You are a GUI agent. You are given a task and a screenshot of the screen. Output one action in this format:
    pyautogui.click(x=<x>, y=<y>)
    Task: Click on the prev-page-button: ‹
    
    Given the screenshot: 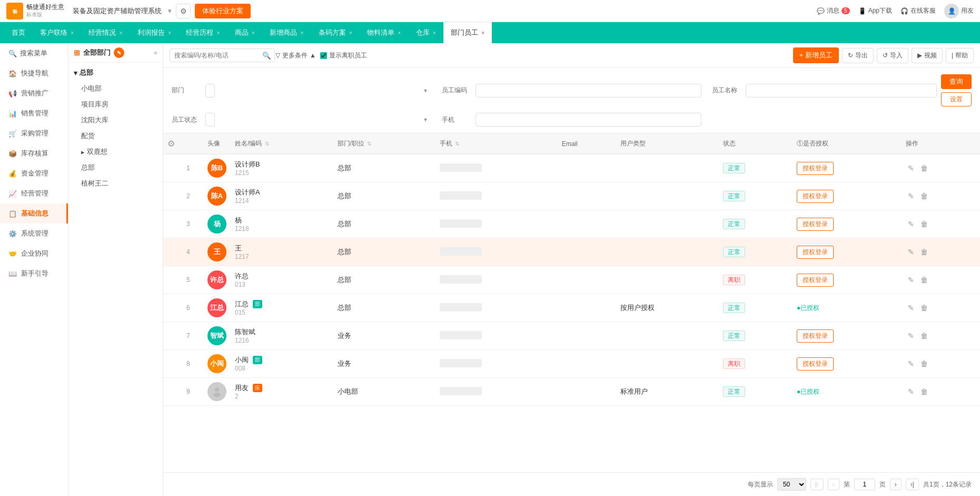 What is the action you would take?
    pyautogui.click(x=834, y=484)
    